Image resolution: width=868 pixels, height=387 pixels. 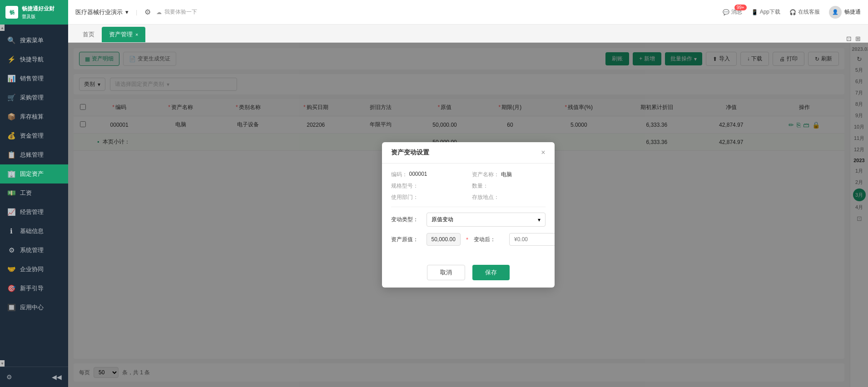 I want to click on sidebar-item-purchase: 🛒 采购管理, so click(x=34, y=98).